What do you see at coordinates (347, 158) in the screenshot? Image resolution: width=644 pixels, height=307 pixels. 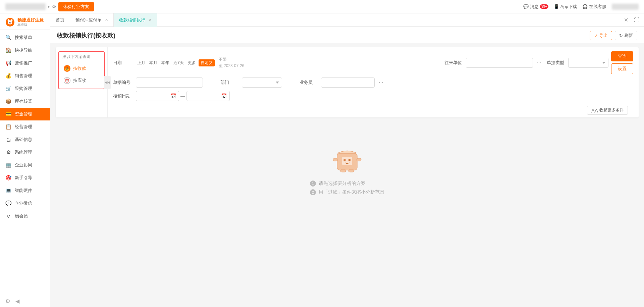 I see `empty-state-illustration` at bounding box center [347, 158].